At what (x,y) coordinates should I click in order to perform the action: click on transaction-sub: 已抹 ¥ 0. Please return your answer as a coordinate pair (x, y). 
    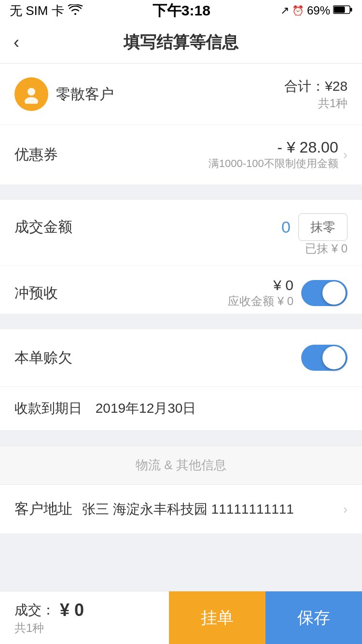
    Looking at the image, I should click on (181, 253).